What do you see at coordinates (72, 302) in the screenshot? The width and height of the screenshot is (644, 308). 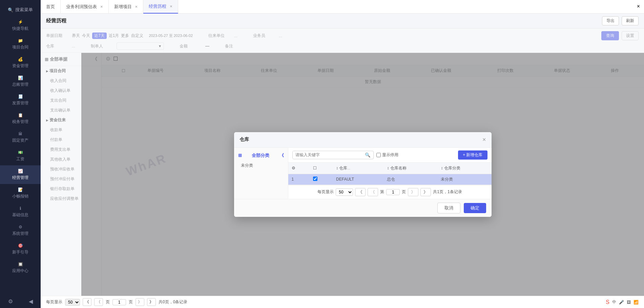 I see `bottom-per-page-select: 50` at bounding box center [72, 302].